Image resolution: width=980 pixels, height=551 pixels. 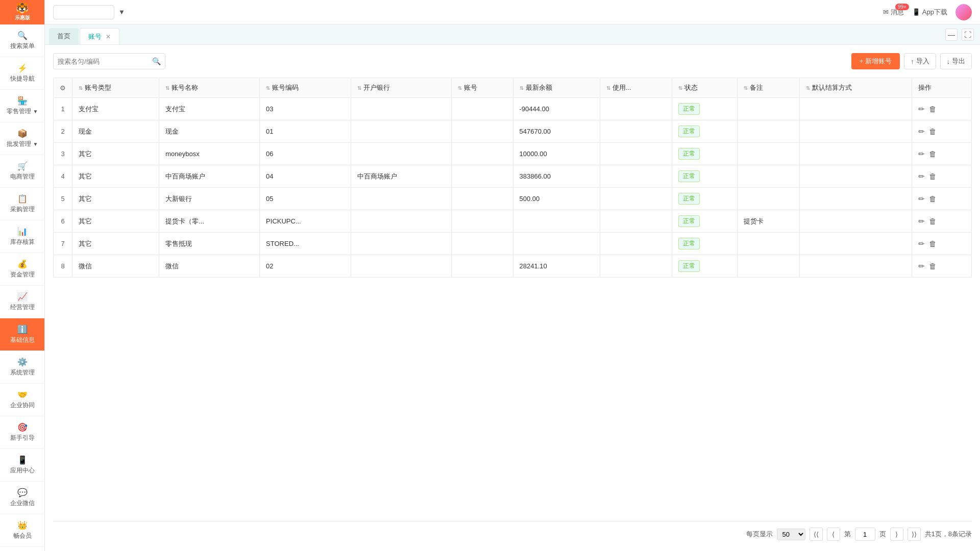 What do you see at coordinates (22, 335) in the screenshot?
I see `sidebar-item-basic-info: ℹ️ 基础信息` at bounding box center [22, 335].